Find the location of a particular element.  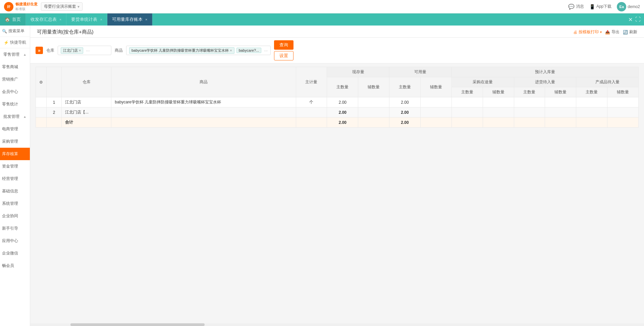

tab-home: 🏠 首页 is located at coordinates (13, 19).